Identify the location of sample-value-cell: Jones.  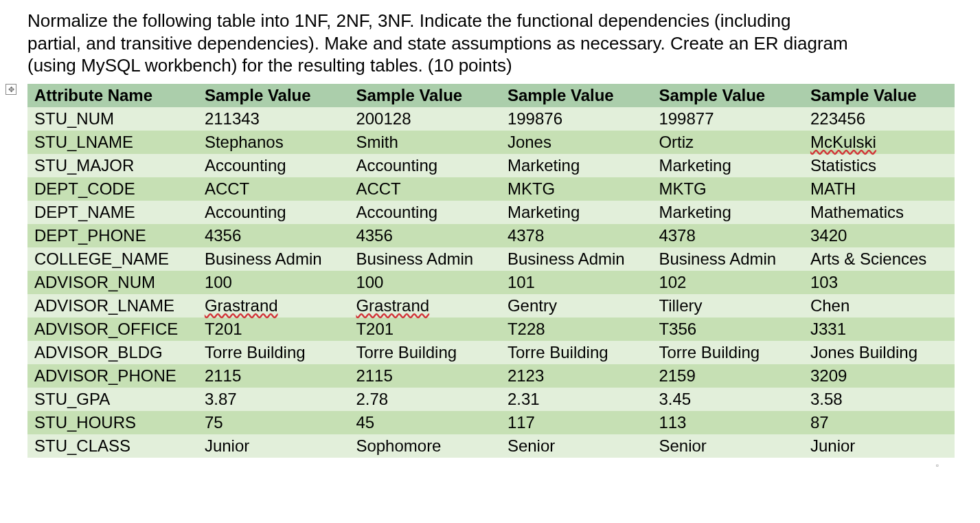
(577, 142).